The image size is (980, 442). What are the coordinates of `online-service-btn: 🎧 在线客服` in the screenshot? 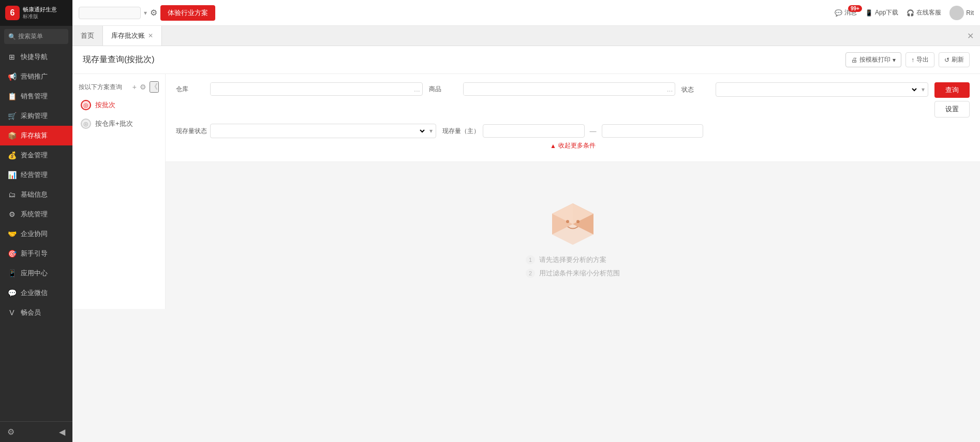 It's located at (924, 12).